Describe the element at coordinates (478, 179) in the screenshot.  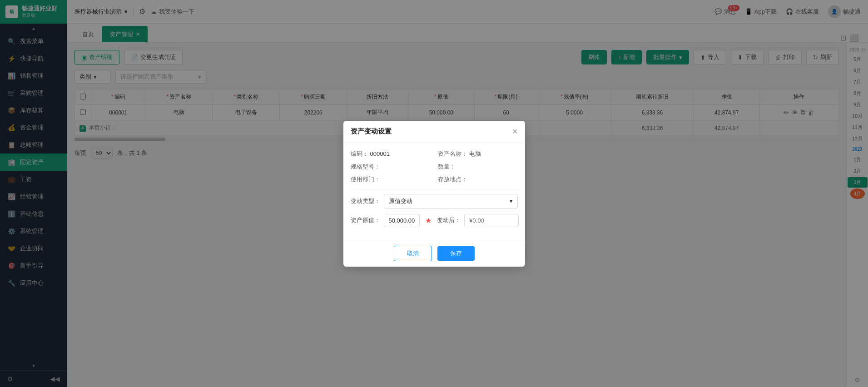
I see `modal-location: 存放地点：` at that location.